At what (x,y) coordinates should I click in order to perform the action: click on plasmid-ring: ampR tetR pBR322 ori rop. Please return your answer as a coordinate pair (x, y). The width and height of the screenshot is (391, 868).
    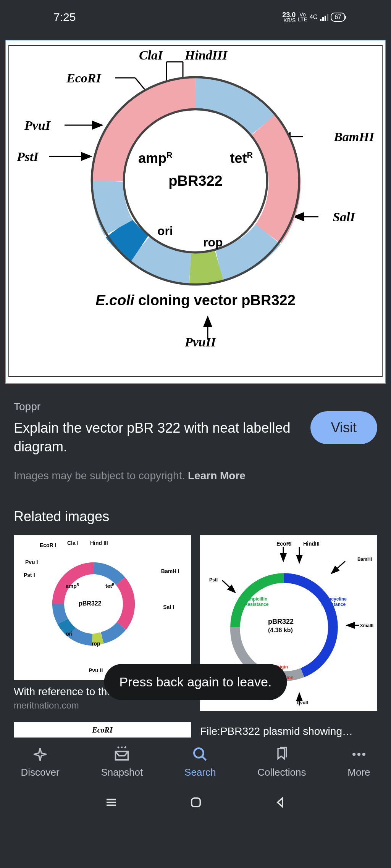
    Looking at the image, I should click on (196, 181).